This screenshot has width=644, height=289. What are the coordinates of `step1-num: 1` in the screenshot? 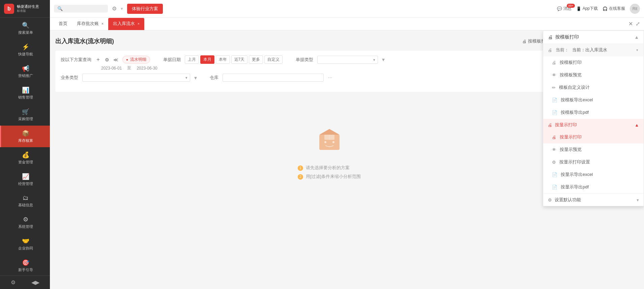 It's located at (300, 168).